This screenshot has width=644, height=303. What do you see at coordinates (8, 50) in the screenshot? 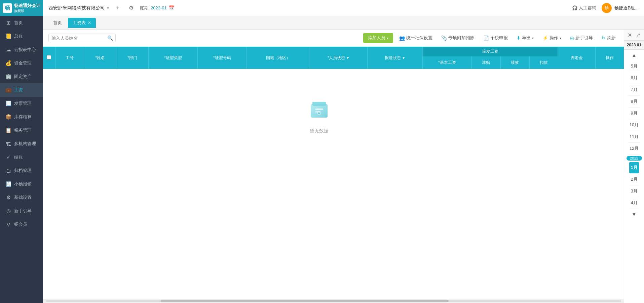
I see `cloud-icon: ☁` at bounding box center [8, 50].